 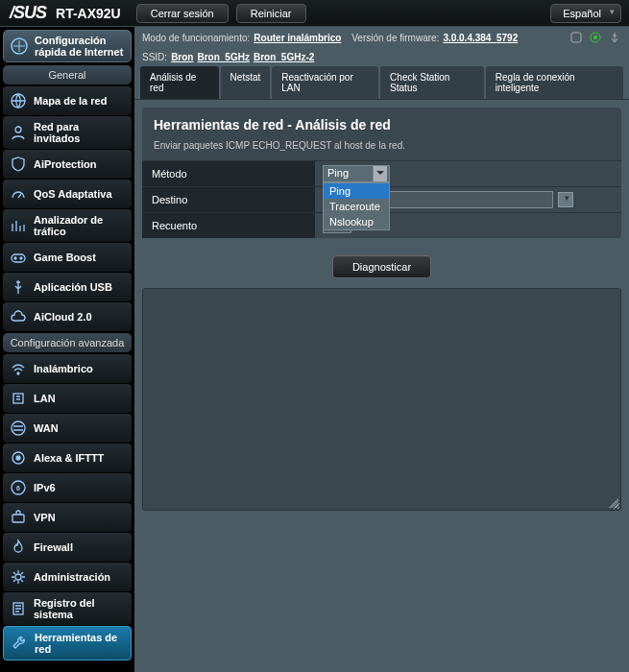 I want to click on quick-setup-button: Configuración rápida de Internet, so click(x=67, y=46).